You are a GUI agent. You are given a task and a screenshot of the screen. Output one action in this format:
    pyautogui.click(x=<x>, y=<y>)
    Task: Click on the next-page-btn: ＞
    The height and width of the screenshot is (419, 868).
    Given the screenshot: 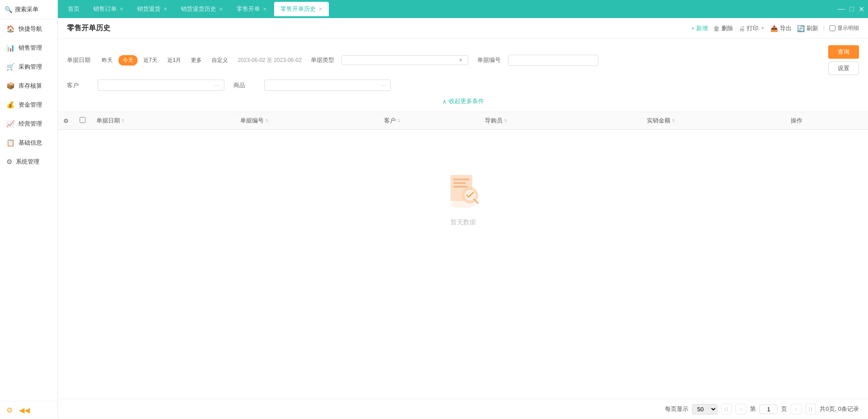 What is the action you would take?
    pyautogui.click(x=796, y=409)
    